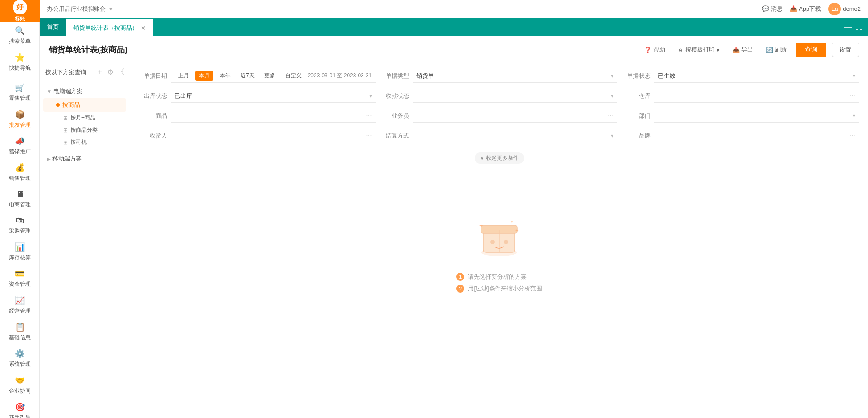  What do you see at coordinates (240, 76) in the screenshot?
I see `date-quick-btns: 上月 本月 本年 近7天 更多 自定义` at bounding box center [240, 76].